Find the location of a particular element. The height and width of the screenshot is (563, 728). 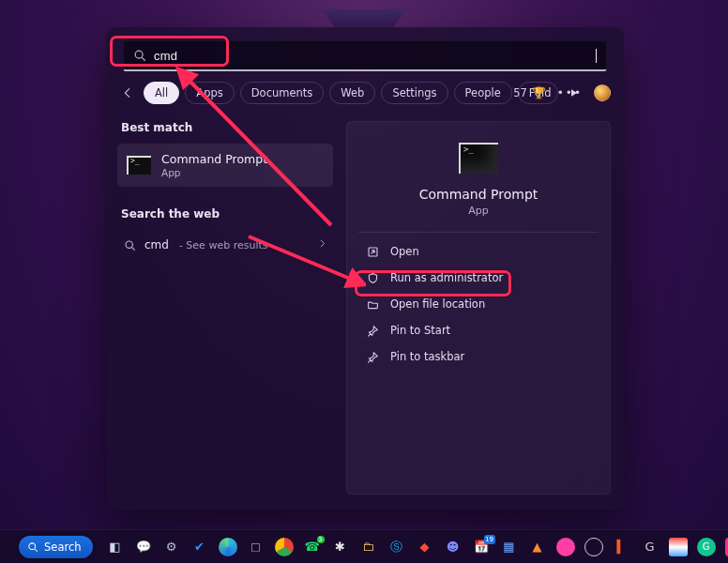

web-result-term: cmd is located at coordinates (157, 245).